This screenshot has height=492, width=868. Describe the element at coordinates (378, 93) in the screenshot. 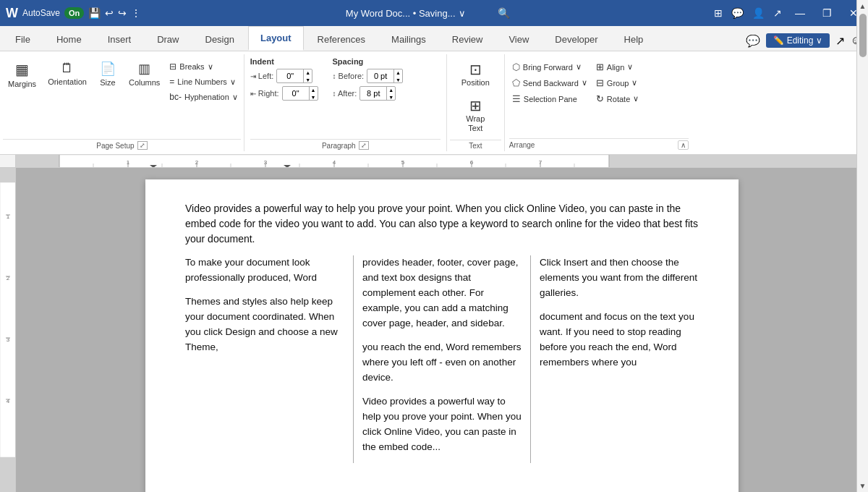

I see `spacing-after-input: ▲ ▼` at that location.